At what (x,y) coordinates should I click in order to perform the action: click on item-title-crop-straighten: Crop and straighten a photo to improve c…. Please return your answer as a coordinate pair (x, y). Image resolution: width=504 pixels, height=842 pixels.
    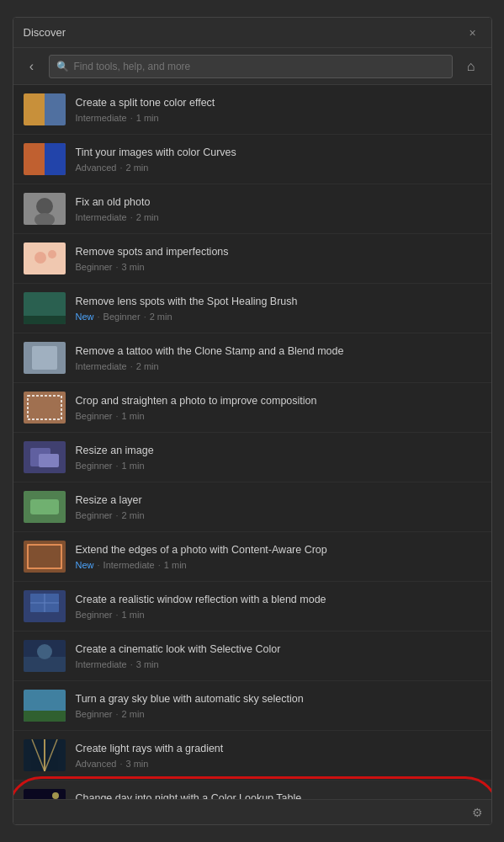
    Looking at the image, I should click on (279, 402).